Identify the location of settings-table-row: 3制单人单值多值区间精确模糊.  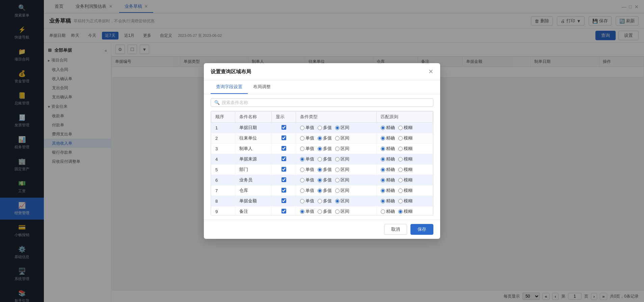
(322, 149).